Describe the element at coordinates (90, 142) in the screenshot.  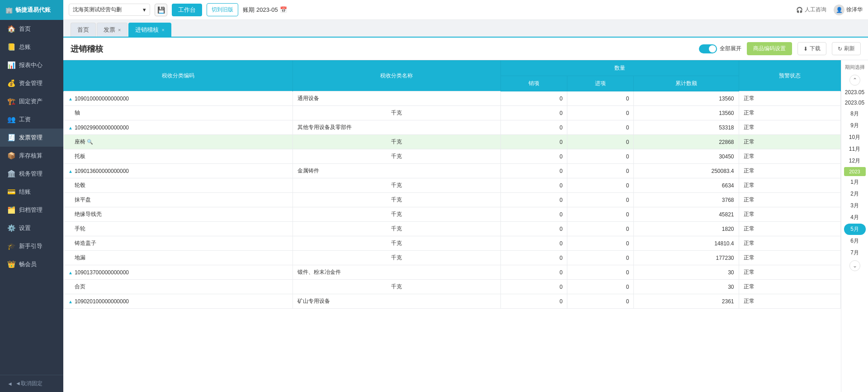
I see `search-icon: 🔍` at that location.